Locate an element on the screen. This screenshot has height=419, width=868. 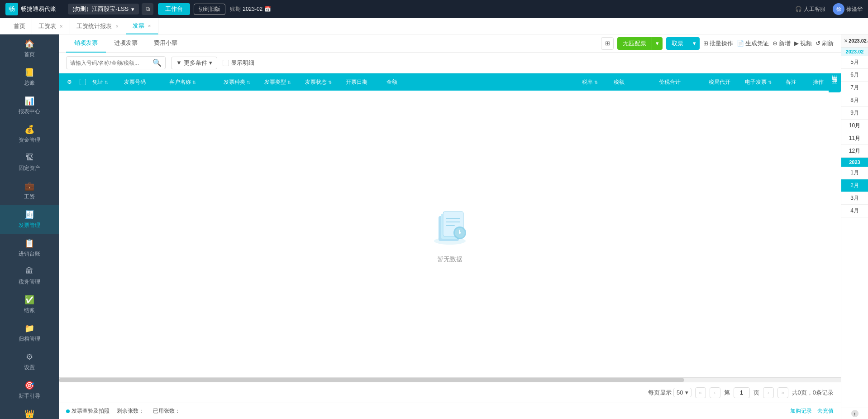
no-match-button: 无匹配票 ▾ is located at coordinates (640, 43).